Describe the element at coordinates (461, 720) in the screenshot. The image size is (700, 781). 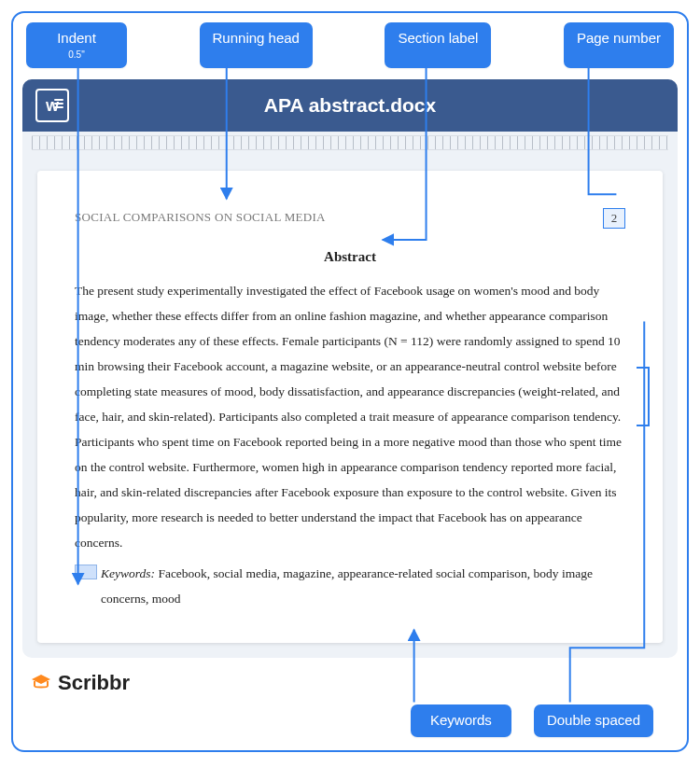
I see `label-keywords: Keywords` at that location.